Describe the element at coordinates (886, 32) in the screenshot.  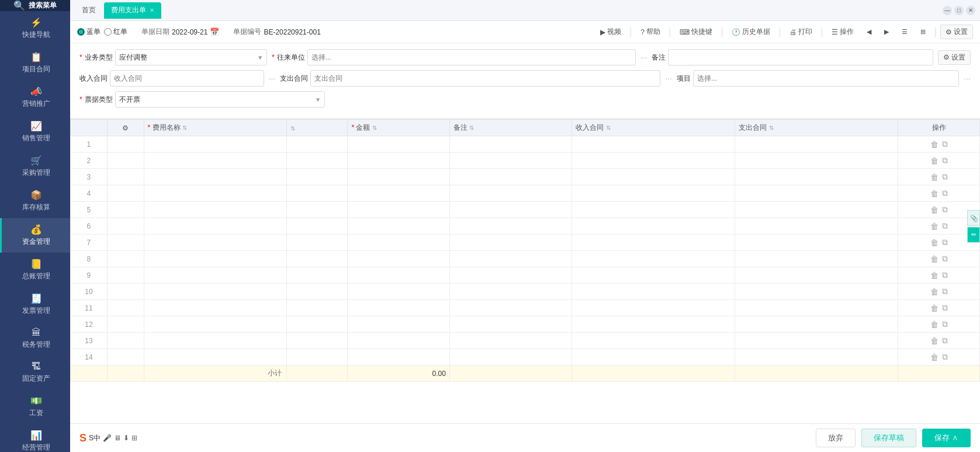
I see `nav-next-button: ▶` at that location.